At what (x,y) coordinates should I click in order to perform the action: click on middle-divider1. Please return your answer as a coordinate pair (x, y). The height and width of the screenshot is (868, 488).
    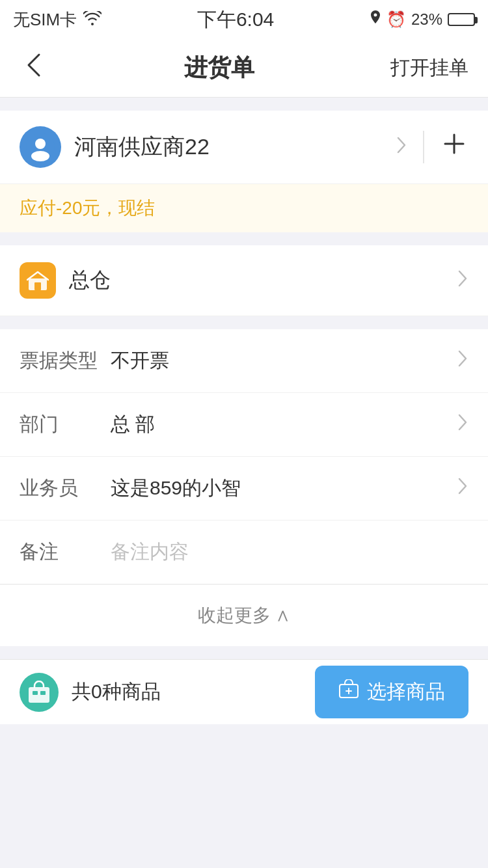
    Looking at the image, I should click on (244, 239).